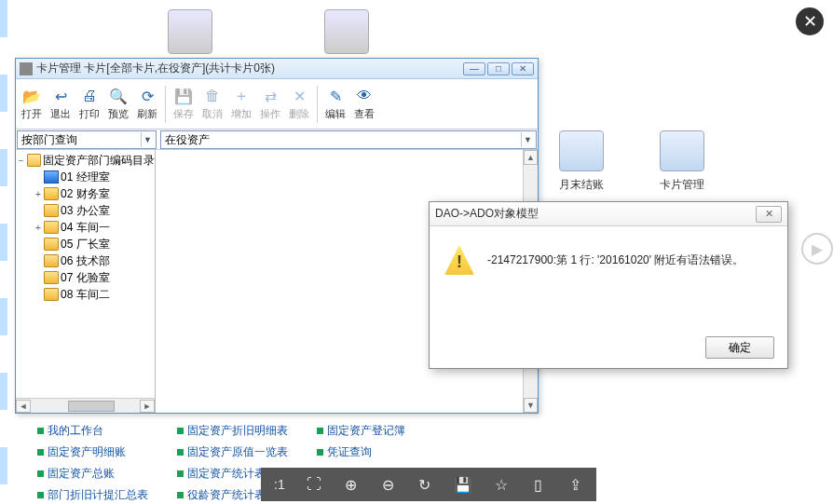  What do you see at coordinates (26, 69) in the screenshot?
I see `app-icon` at bounding box center [26, 69].